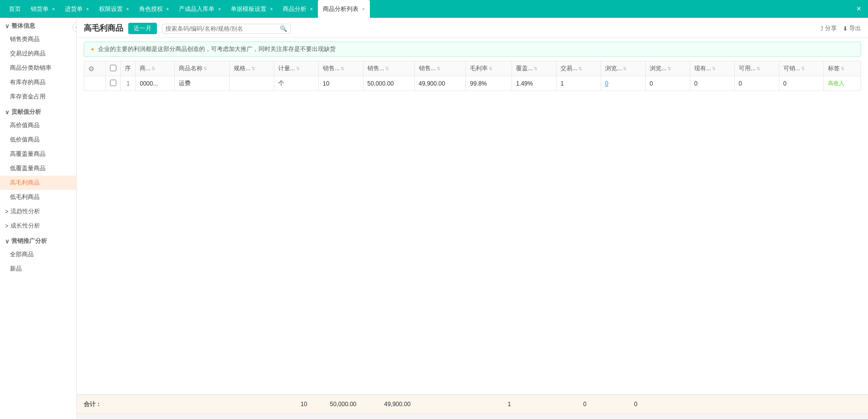 This screenshot has height=419, width=868. I want to click on gear-icon: ⚙, so click(91, 69).